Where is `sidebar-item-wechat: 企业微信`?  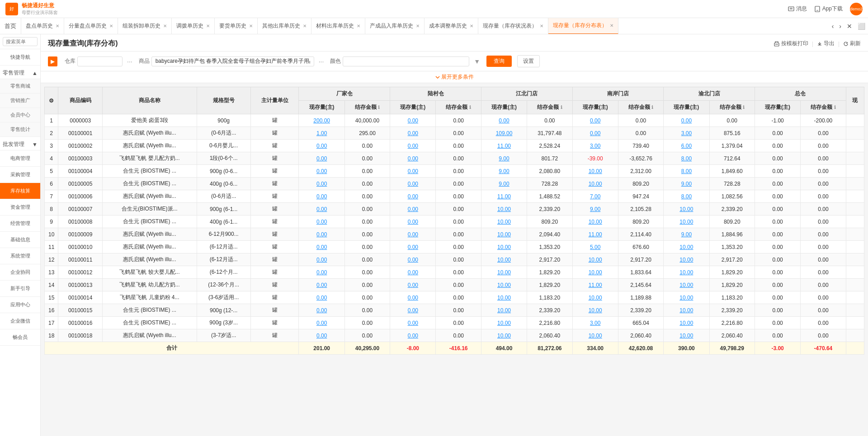 sidebar-item-wechat: 企业微信 is located at coordinates (20, 321).